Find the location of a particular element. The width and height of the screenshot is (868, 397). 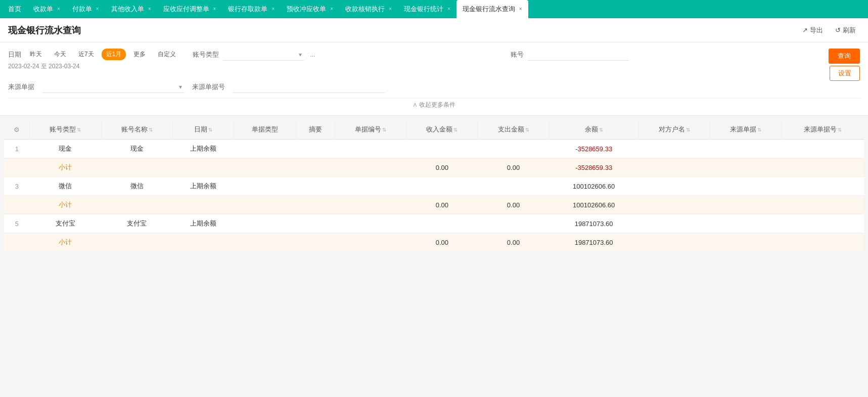

account-input is located at coordinates (578, 55).